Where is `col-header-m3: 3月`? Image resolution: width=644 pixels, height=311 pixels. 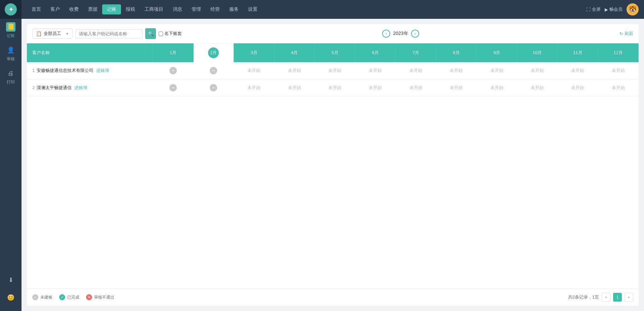 col-header-m3: 3月 is located at coordinates (254, 53).